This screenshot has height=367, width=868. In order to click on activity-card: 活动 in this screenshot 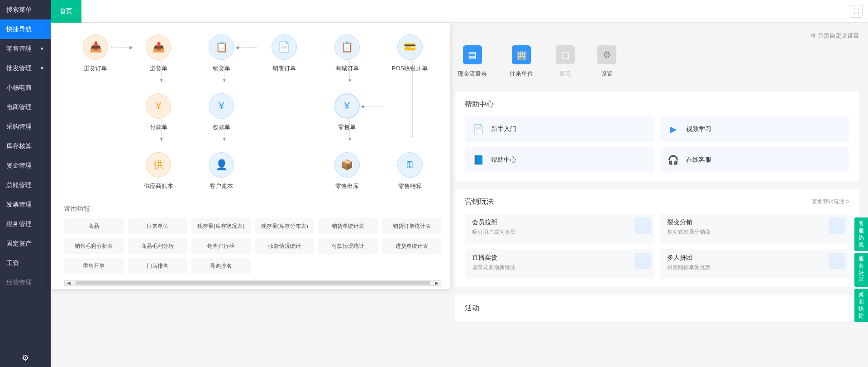, I will do `click(657, 308)`.